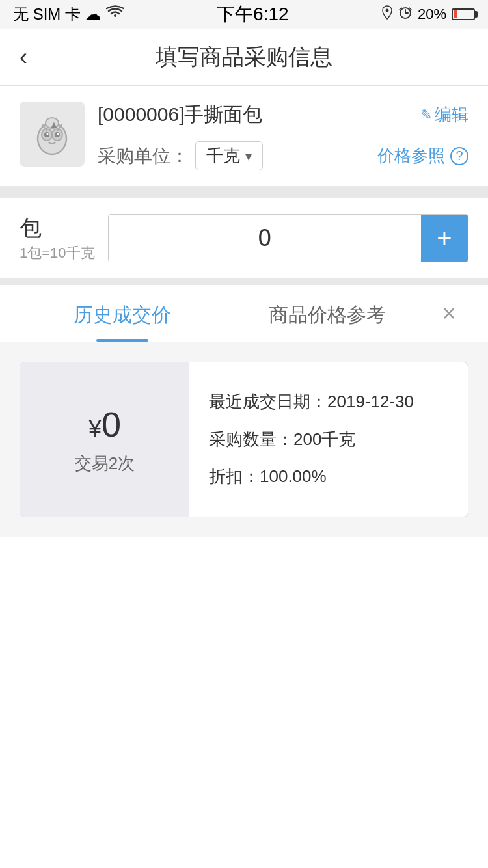 Image resolution: width=488 pixels, height=868 pixels. What do you see at coordinates (426, 115) in the screenshot?
I see `edit-icon: ✎` at bounding box center [426, 115].